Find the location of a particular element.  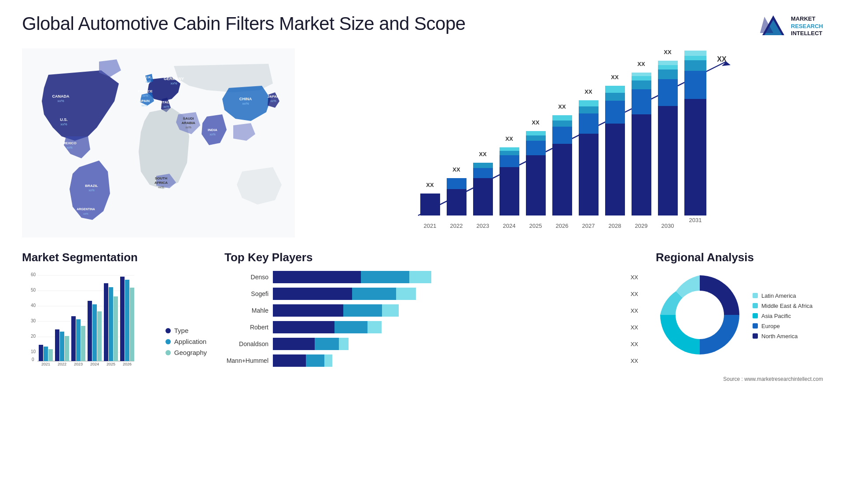

regional-section: Regional Analysis is located at coordinates (739, 310).